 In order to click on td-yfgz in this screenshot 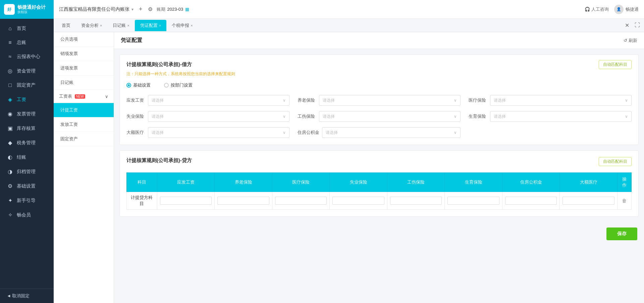, I will do `click(186, 201)`.